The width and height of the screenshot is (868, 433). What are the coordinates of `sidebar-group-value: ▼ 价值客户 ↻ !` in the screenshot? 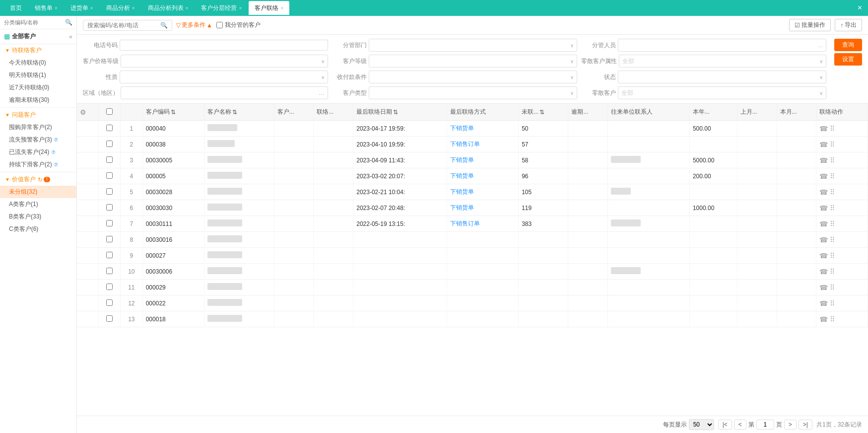 It's located at (38, 180).